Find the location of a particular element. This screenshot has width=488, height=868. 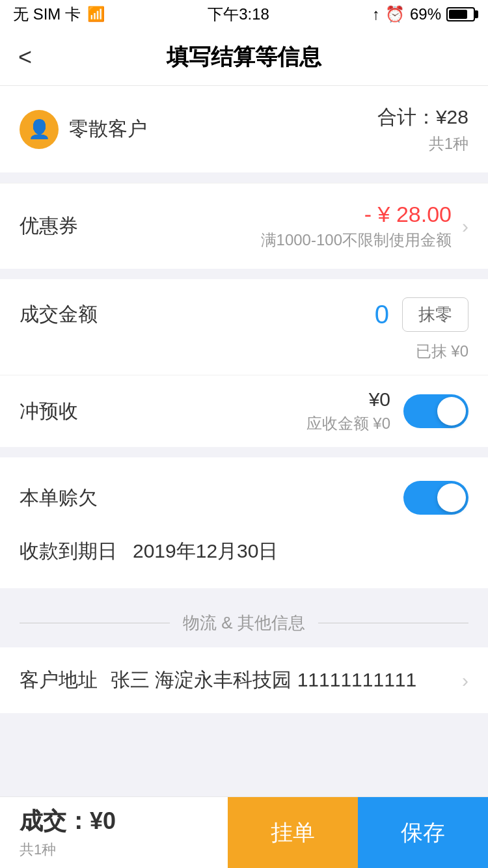

transaction-value: 0 is located at coordinates (382, 315).